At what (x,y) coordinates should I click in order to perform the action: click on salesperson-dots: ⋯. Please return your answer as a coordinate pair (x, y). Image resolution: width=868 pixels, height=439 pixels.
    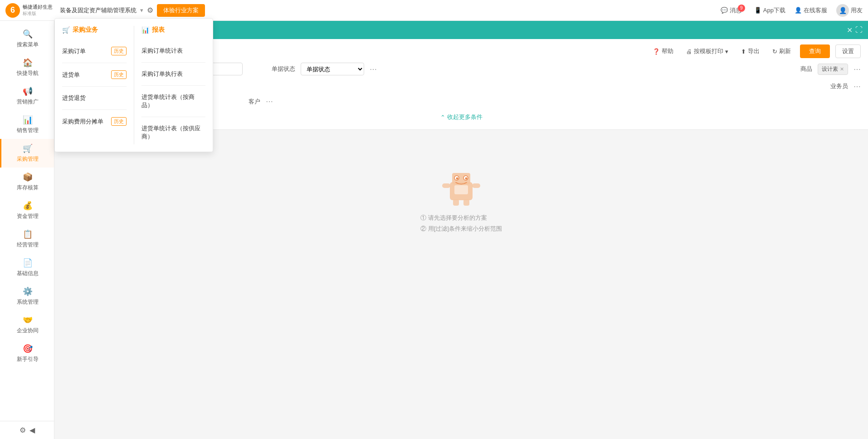
    Looking at the image, I should click on (857, 86).